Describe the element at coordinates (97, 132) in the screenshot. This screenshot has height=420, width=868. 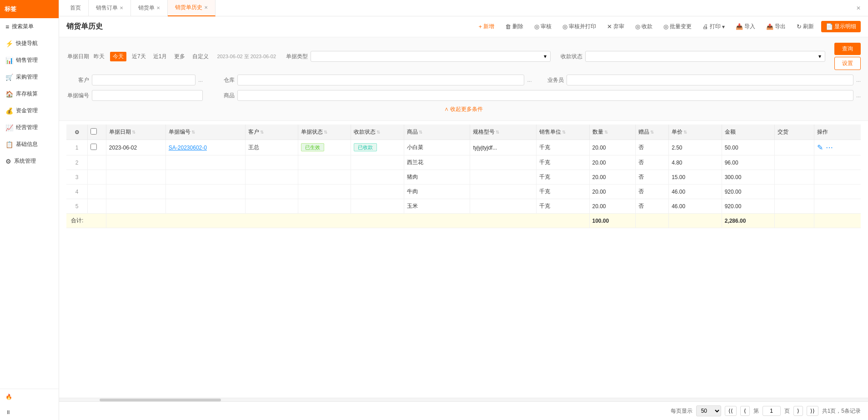
I see `th-checkbox` at that location.